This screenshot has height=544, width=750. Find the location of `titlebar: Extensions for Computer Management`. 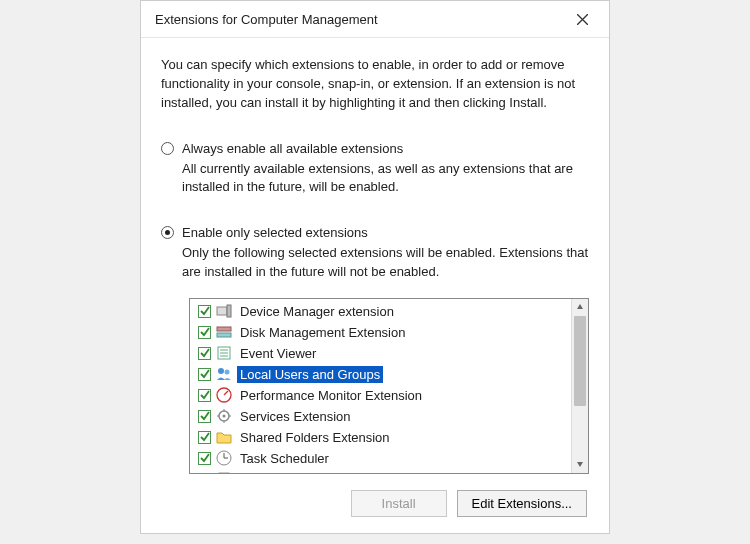

titlebar: Extensions for Computer Management is located at coordinates (375, 20).